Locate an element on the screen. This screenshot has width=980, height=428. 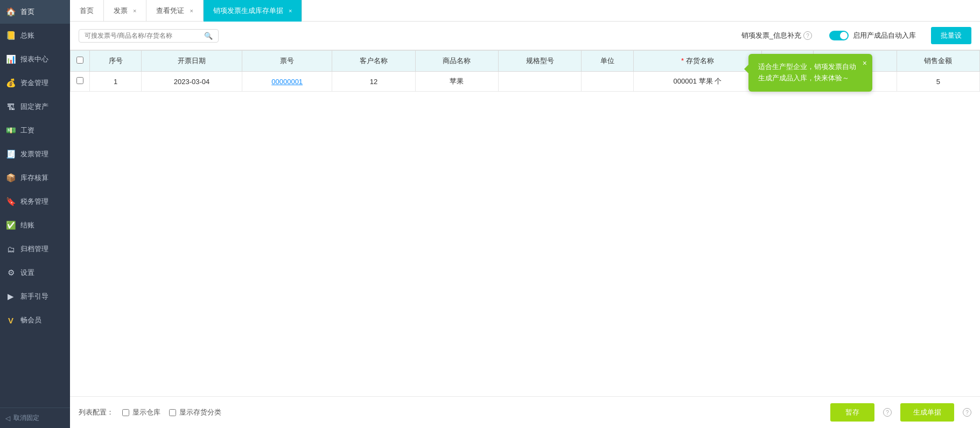
th-inventory: 存货名称 is located at coordinates (697, 61).